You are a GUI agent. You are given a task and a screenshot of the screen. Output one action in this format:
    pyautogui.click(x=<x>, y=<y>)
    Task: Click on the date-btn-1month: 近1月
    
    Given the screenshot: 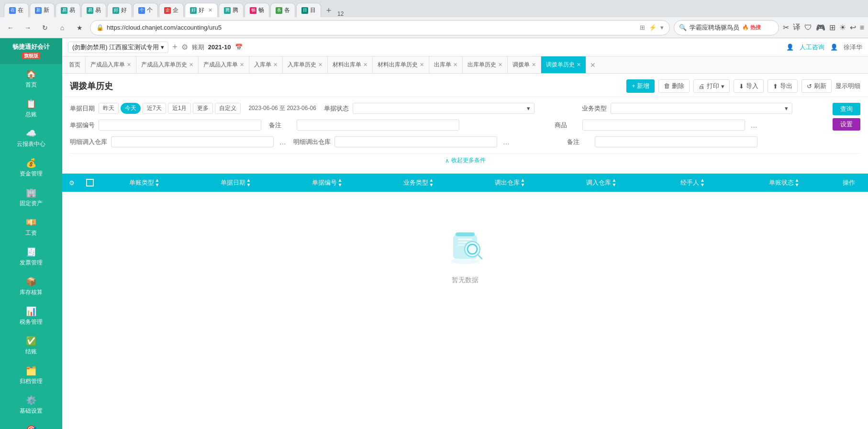 What is the action you would take?
    pyautogui.click(x=180, y=108)
    